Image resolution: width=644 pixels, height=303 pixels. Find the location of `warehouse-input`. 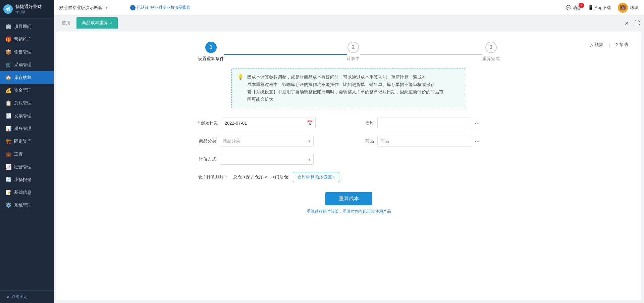

warehouse-input is located at coordinates (424, 123).